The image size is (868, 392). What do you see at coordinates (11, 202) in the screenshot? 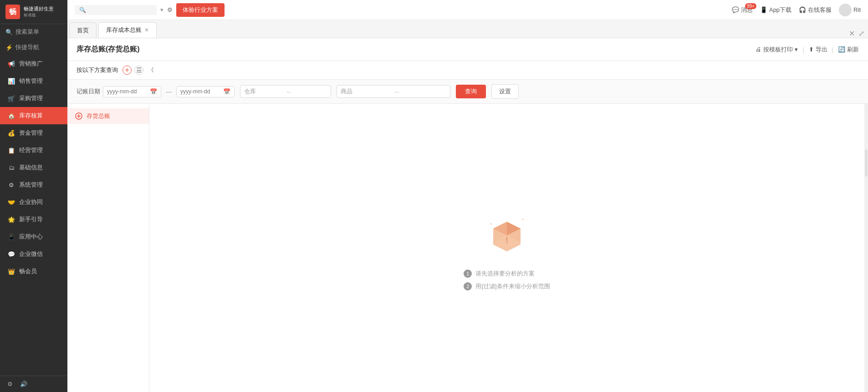
I see `cooperation-icon: 🤝` at bounding box center [11, 202].